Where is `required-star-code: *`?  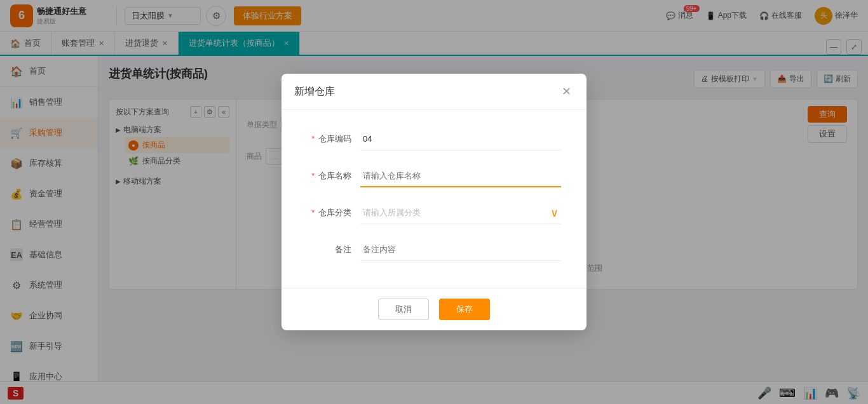
required-star-code: * is located at coordinates (313, 138).